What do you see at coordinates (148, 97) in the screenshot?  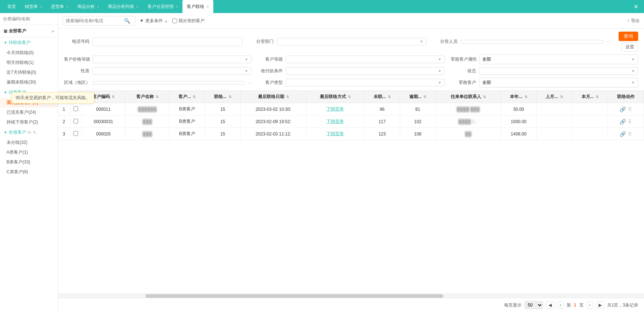 I see `th-customer-name: 客户名称 ⇅` at bounding box center [148, 97].